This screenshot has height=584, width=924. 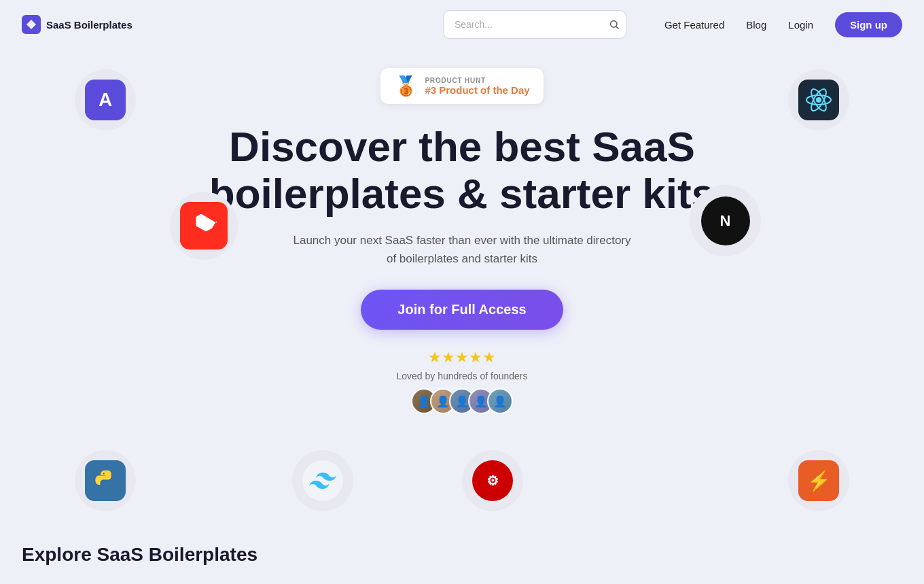 What do you see at coordinates (462, 170) in the screenshot?
I see `hero-title: Discover the best SaaS boilerplates & st…` at bounding box center [462, 170].